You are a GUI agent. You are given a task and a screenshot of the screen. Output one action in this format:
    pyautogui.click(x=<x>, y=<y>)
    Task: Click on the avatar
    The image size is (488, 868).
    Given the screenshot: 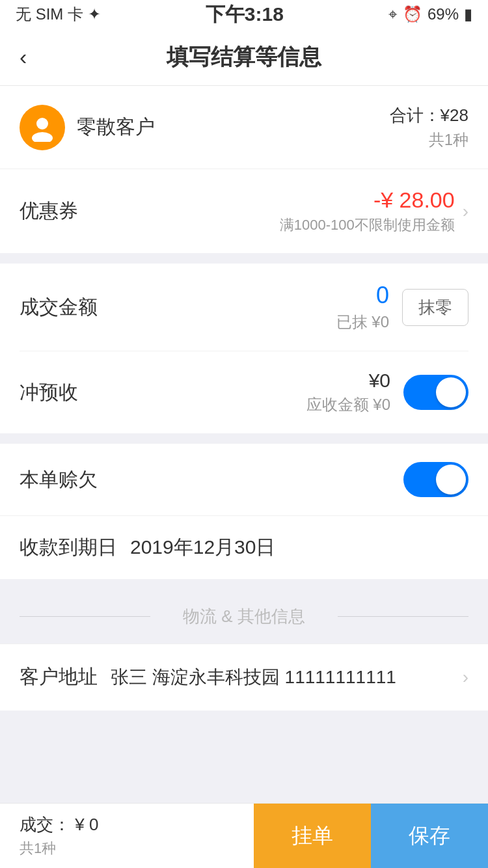 What is the action you would take?
    pyautogui.click(x=42, y=128)
    